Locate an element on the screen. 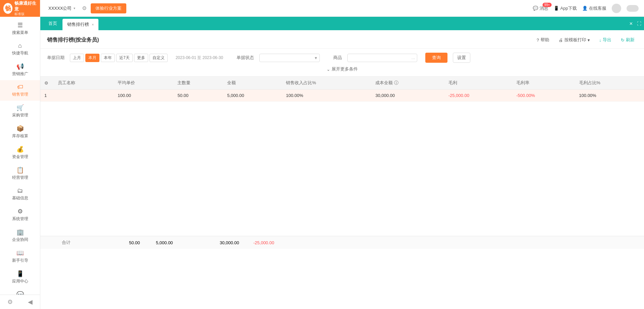 The width and height of the screenshot is (644, 309). sidebar-item-sales: 🏷 销售管理 is located at coordinates (20, 91).